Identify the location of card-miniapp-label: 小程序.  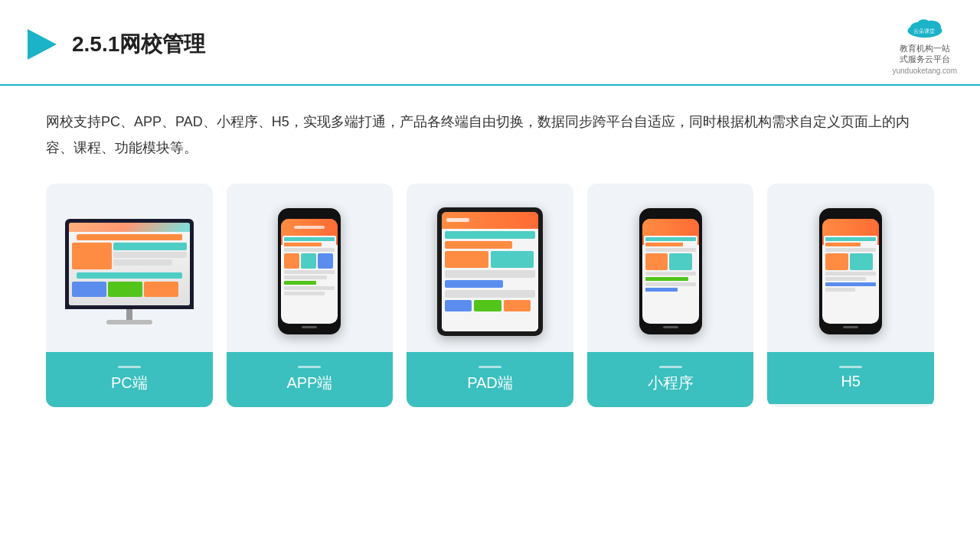
(671, 380).